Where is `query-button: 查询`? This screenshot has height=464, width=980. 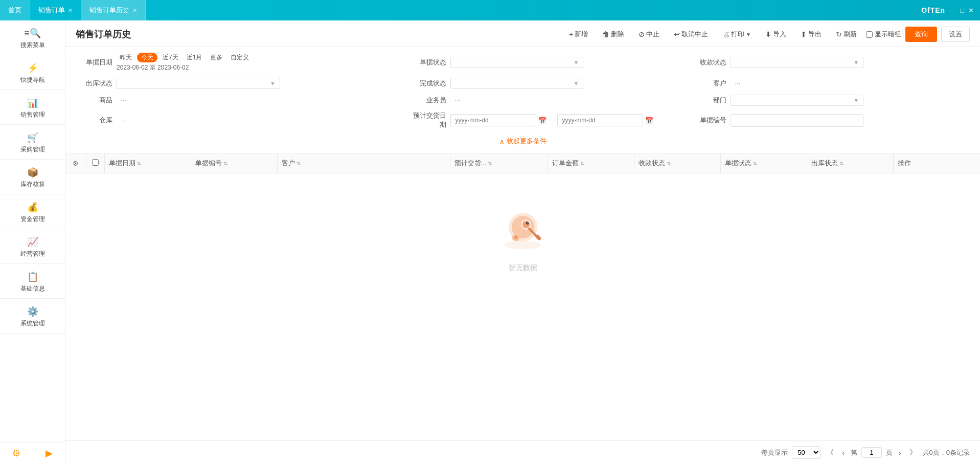 query-button: 查询 is located at coordinates (921, 34).